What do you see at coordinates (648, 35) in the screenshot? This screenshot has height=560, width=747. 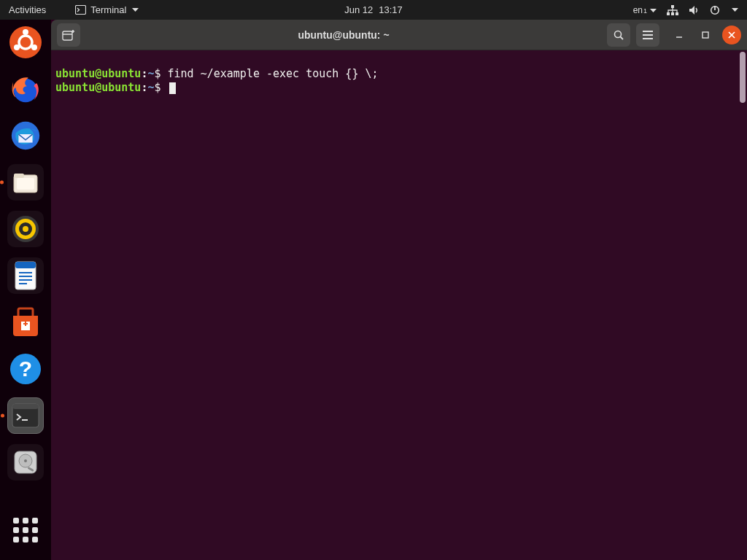 I see `hamburger-menu-button` at bounding box center [648, 35].